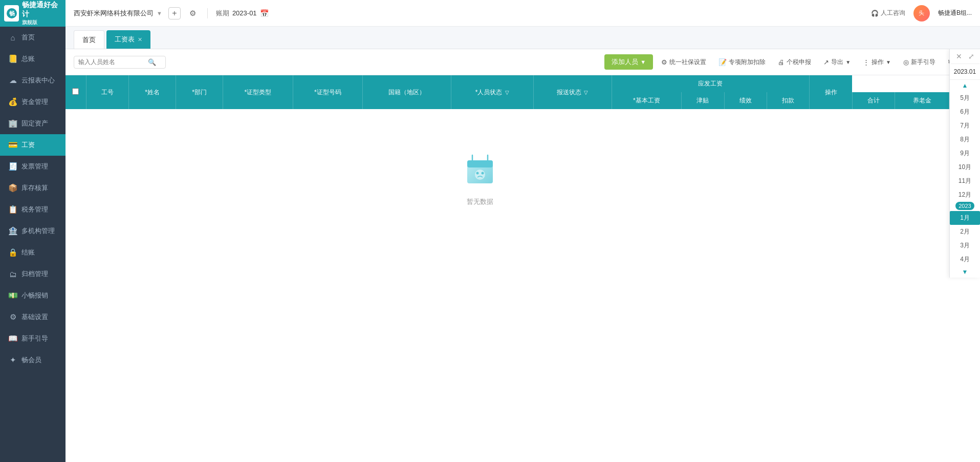  I want to click on special-deduction-label: 专项附加扣除, so click(747, 62).